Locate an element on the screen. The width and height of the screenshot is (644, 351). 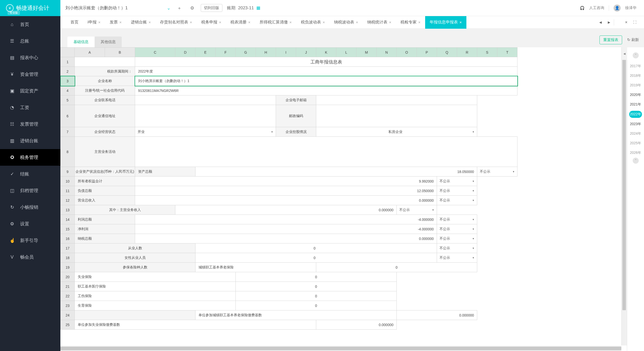
reset-report-button: 重置报表 is located at coordinates (611, 40).